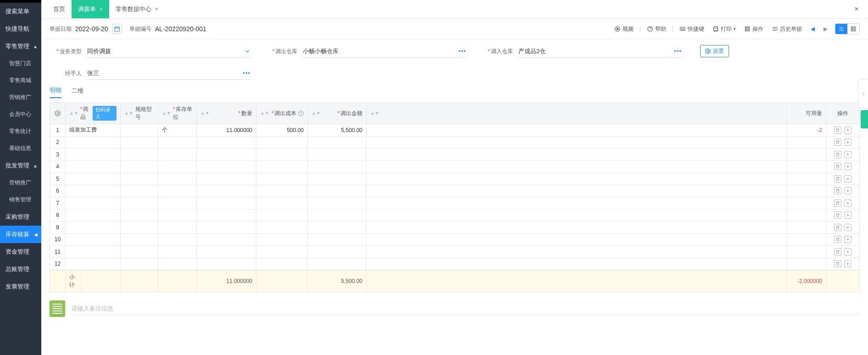  What do you see at coordinates (754, 29) in the screenshot?
I see `ops-button: 操作` at bounding box center [754, 29].